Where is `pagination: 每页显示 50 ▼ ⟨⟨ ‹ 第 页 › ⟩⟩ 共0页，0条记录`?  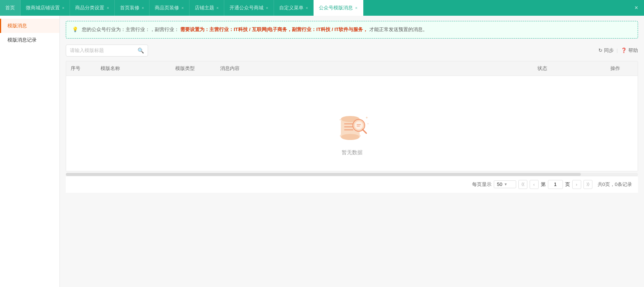 pagination: 每页显示 50 ▼ ⟨⟨ ‹ 第 页 › ⟩⟩ 共0页，0条记录 is located at coordinates (352, 184).